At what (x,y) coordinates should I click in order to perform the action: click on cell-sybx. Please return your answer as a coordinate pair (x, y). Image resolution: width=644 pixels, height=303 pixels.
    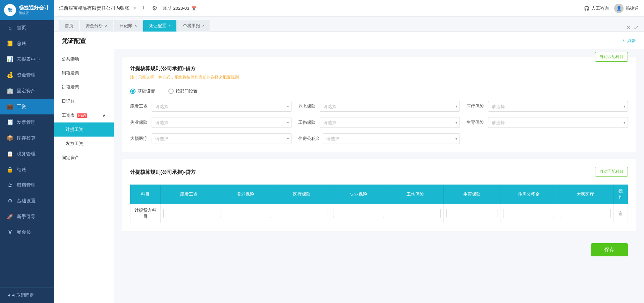
    Looking at the image, I should click on (359, 213).